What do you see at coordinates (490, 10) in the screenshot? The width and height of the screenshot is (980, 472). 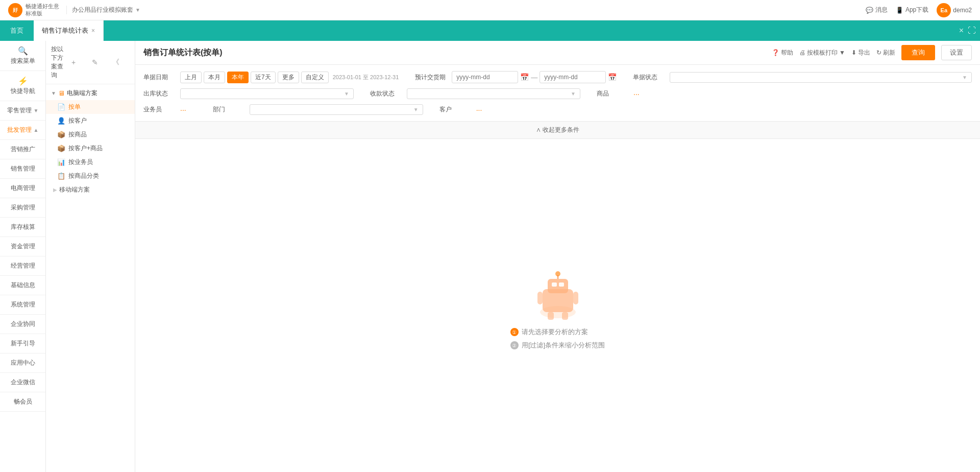 I see `top-bar: 好 畅捷通好生意 标准版 办公用品行业模拟账套 ▼ 💬 消息 📱 App下载 E…` at bounding box center [490, 10].